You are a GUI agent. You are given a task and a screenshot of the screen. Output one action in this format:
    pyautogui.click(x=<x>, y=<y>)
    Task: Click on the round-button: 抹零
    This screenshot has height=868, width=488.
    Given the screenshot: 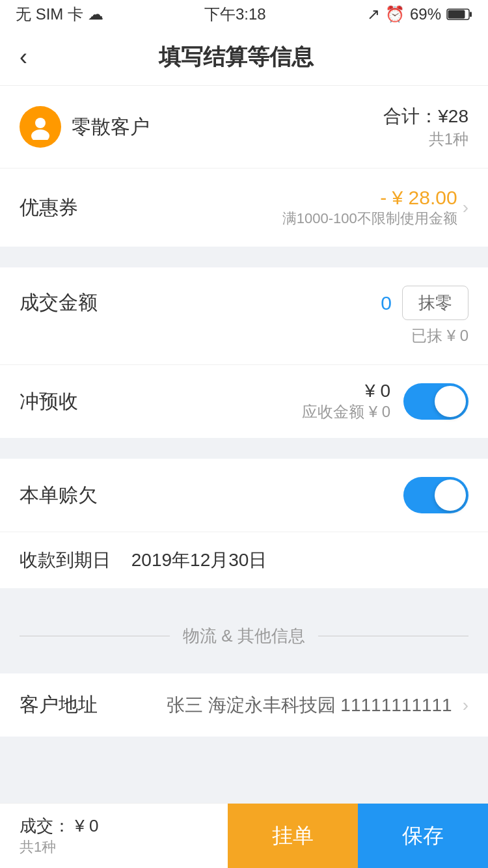 What is the action you would take?
    pyautogui.click(x=435, y=303)
    